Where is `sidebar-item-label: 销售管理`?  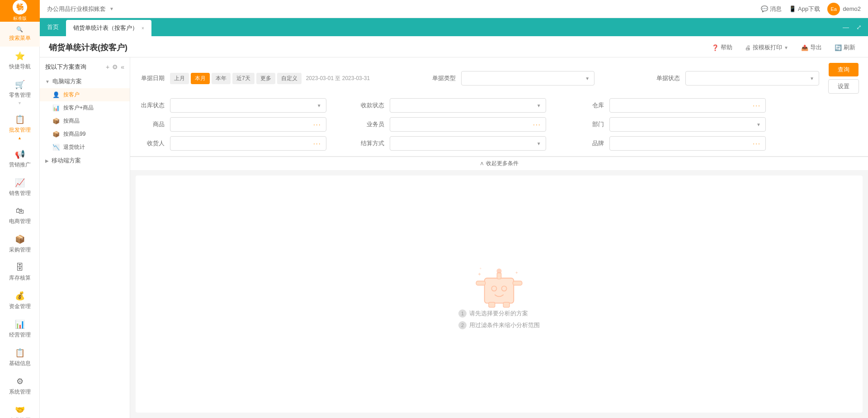
sidebar-item-label: 销售管理 is located at coordinates (20, 194).